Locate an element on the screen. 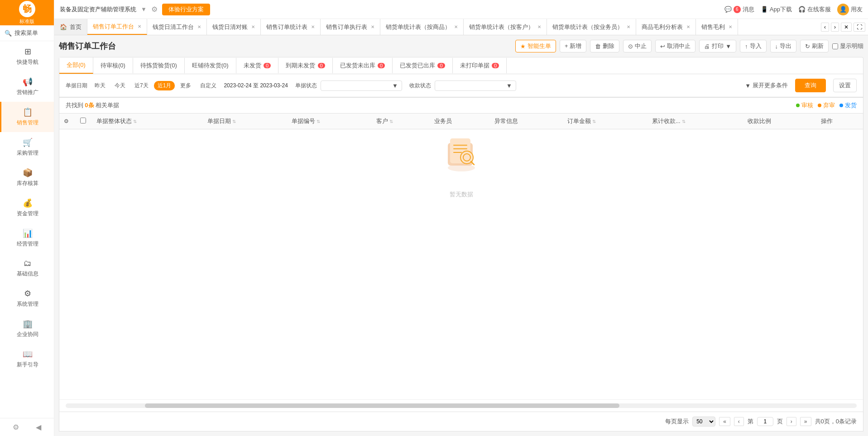  filter-tab-all: 全部(0) is located at coordinates (76, 66).